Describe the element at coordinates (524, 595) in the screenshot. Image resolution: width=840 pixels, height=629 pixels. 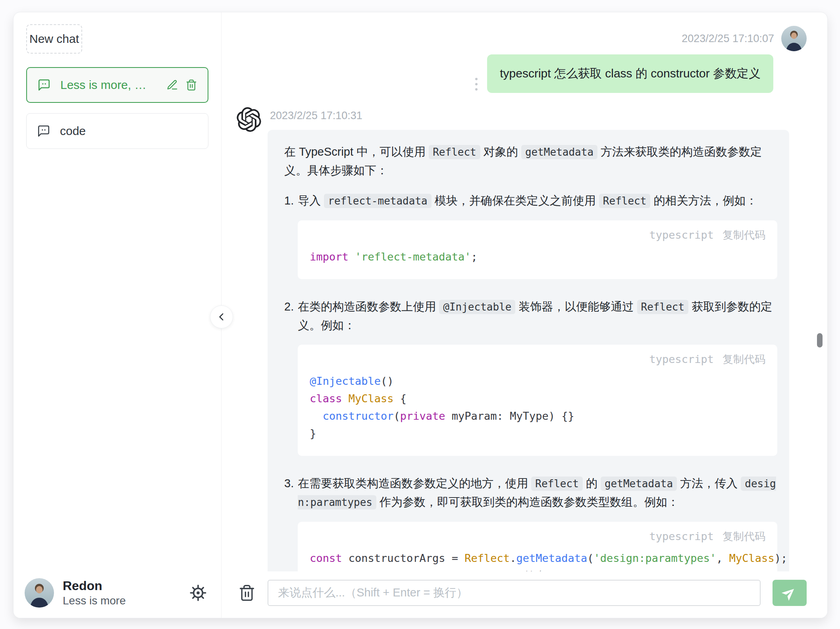
I see `composer-bar` at that location.